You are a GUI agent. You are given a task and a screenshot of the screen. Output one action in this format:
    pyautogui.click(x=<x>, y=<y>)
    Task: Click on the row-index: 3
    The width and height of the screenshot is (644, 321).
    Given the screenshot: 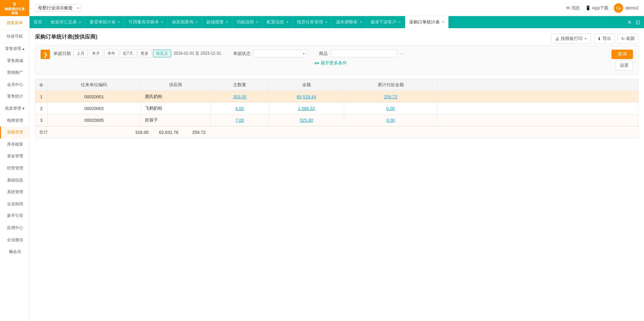 What is the action you would take?
    pyautogui.click(x=42, y=120)
    